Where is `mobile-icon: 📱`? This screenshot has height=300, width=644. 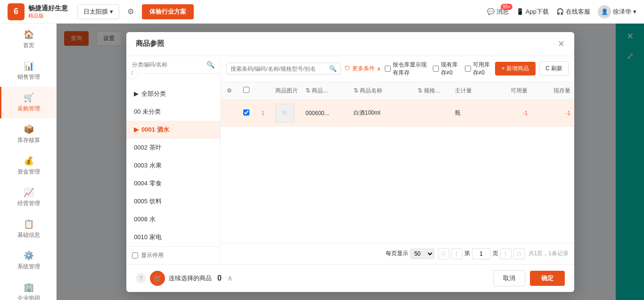
mobile-icon: 📱 is located at coordinates (520, 11).